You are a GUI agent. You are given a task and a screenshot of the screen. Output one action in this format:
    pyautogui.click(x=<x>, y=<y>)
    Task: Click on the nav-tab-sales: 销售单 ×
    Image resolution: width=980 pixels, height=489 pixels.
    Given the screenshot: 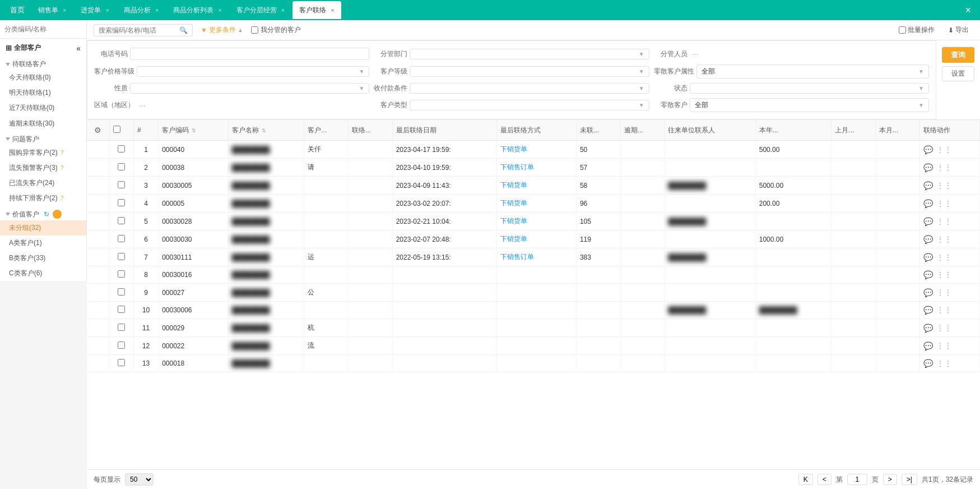 What is the action you would take?
    pyautogui.click(x=52, y=10)
    